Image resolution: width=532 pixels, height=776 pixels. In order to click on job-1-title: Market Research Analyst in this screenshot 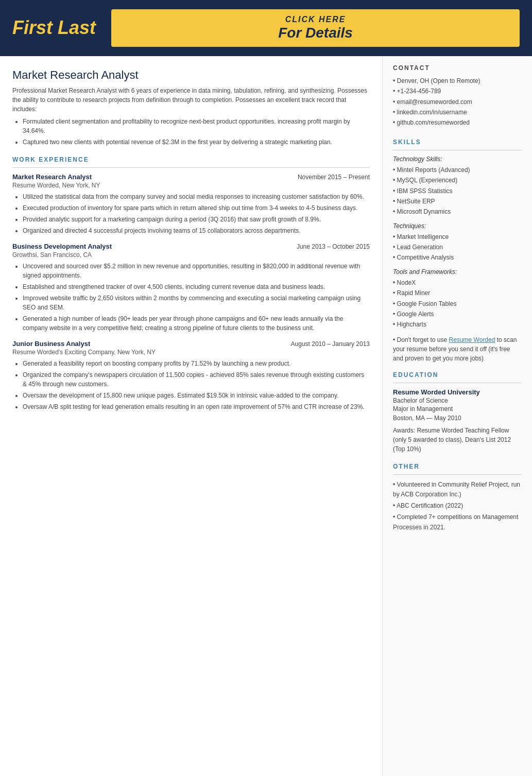, I will do `click(52, 177)`.